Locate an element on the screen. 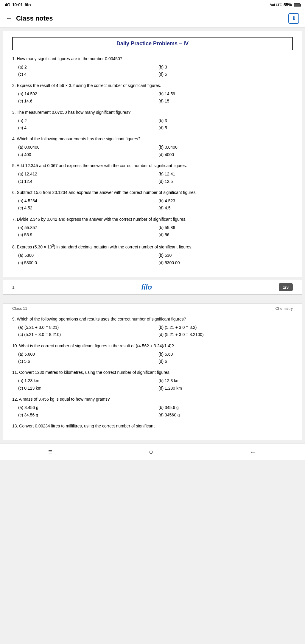 The image size is (305, 644). option-7c: (c) 55.9 is located at coordinates (85, 235).